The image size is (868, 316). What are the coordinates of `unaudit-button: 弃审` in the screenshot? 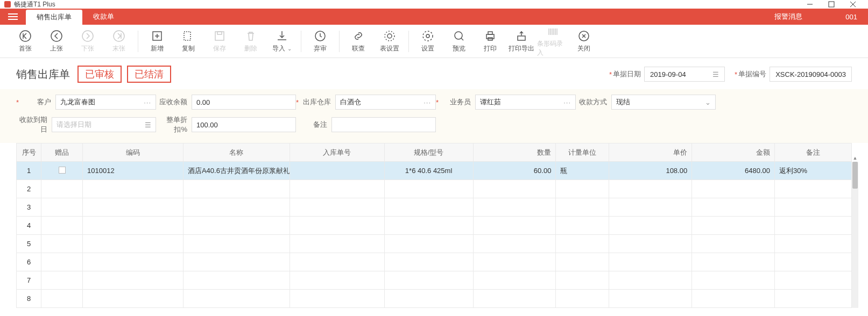 It's located at (320, 41).